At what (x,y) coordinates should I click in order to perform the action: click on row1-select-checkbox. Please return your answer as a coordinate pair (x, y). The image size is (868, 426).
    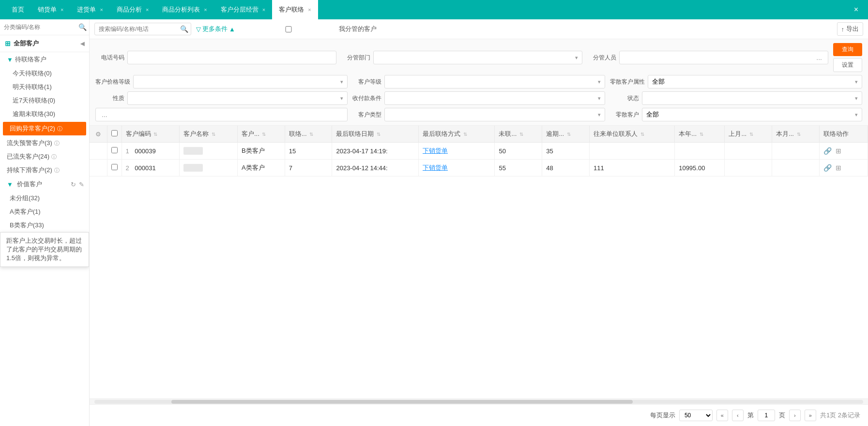
    Looking at the image, I should click on (114, 150).